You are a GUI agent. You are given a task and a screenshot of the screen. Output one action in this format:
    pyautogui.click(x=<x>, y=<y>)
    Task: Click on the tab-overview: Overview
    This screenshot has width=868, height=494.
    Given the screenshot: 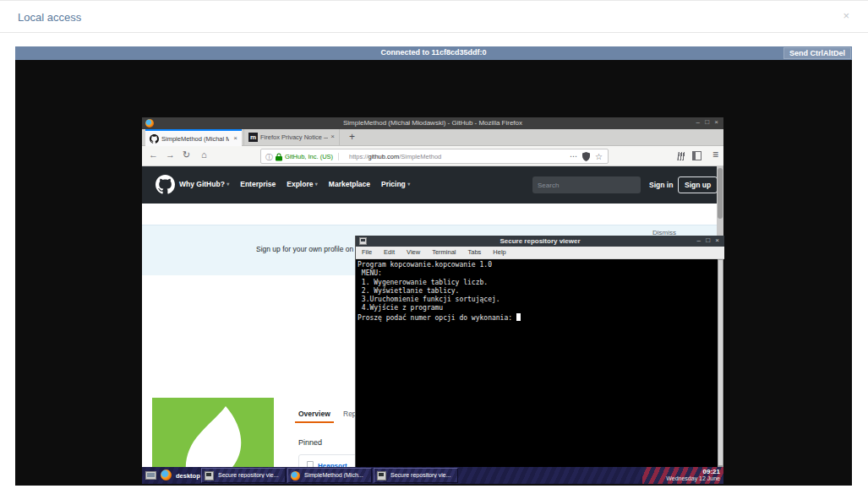 What is the action you would take?
    pyautogui.click(x=314, y=414)
    